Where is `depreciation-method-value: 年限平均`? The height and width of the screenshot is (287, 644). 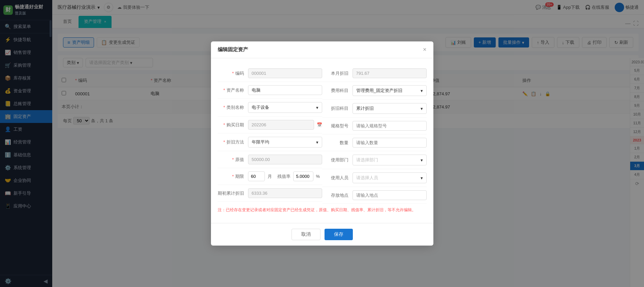
depreciation-method-value: 年限平均 is located at coordinates (260, 142).